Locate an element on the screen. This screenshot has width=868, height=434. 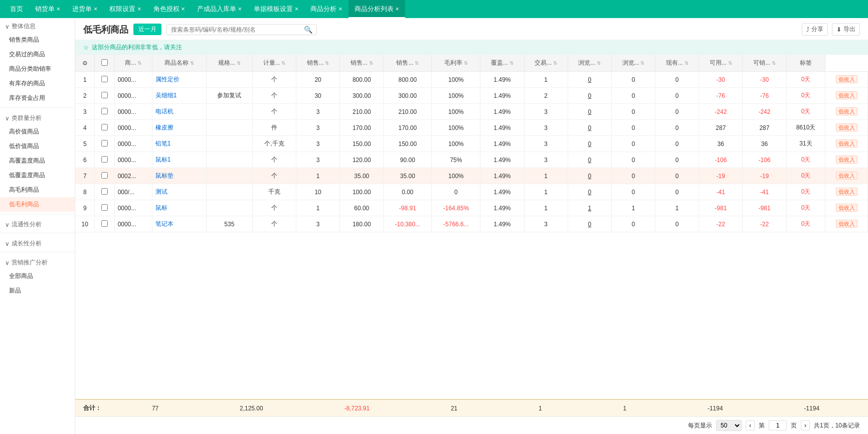
col-unit: 计量... is located at coordinates (274, 63).